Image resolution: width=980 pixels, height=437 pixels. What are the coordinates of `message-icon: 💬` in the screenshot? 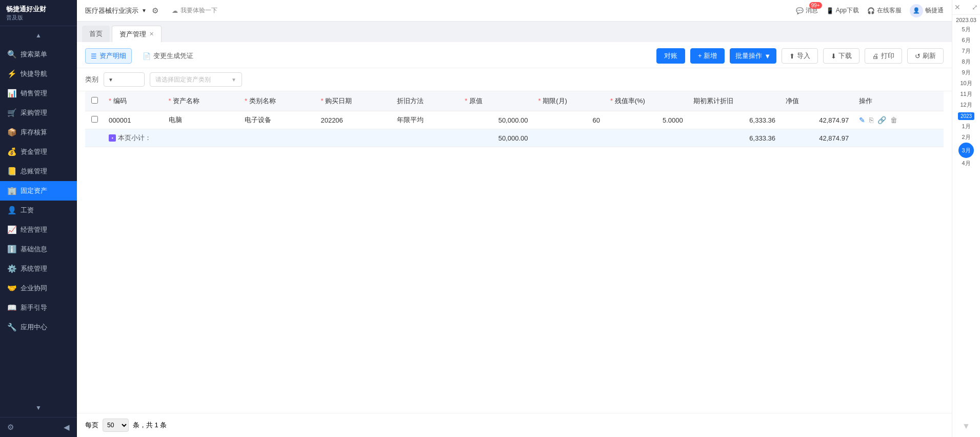 It's located at (800, 11).